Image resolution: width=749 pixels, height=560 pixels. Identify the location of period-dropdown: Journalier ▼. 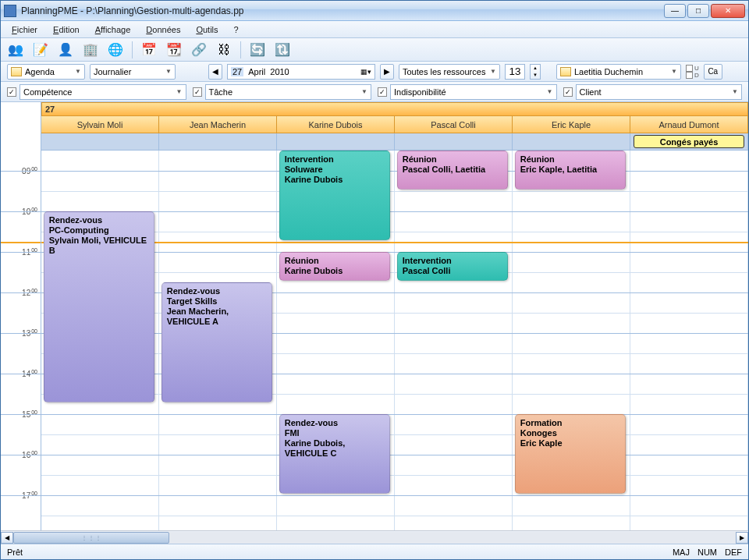
(133, 72).